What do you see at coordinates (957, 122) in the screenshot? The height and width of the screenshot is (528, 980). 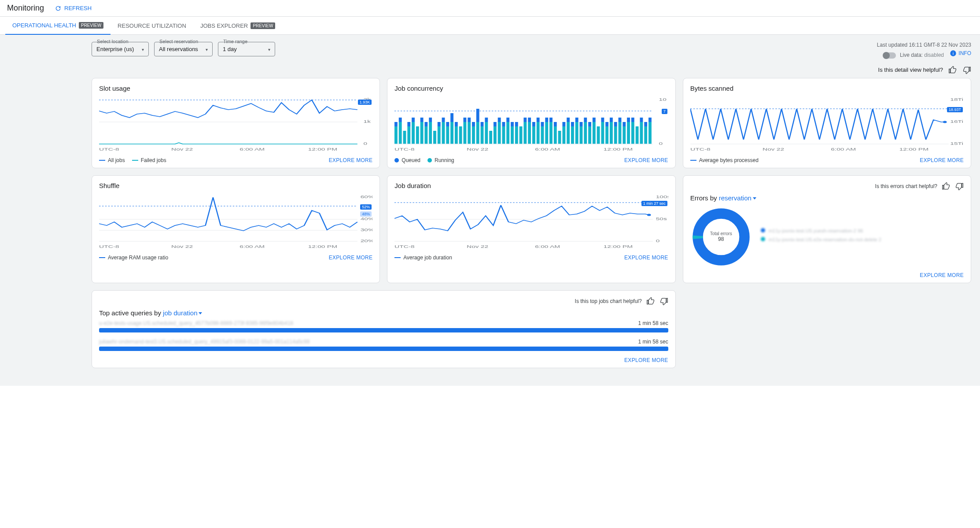 I see `svg-text: 16TiB` at bounding box center [957, 122].